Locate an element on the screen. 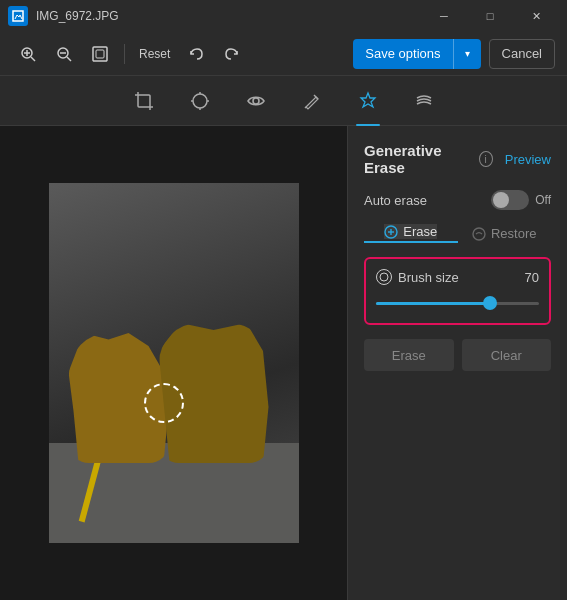 This screenshot has height=600, width=567. brush-size-slider is located at coordinates (458, 303).